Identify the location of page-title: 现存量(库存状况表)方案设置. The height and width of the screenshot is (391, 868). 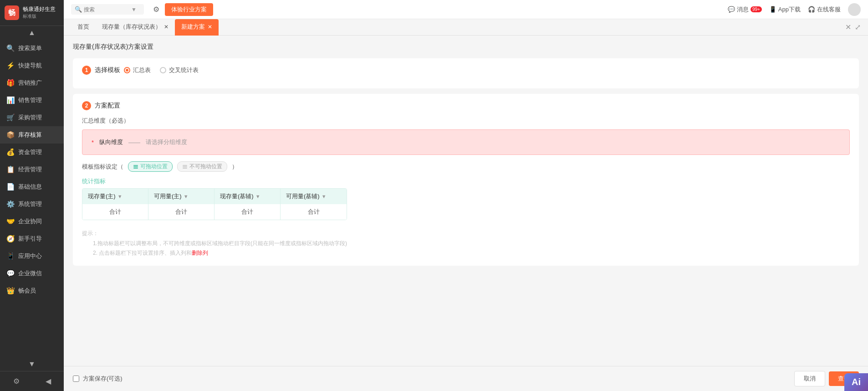
(466, 47).